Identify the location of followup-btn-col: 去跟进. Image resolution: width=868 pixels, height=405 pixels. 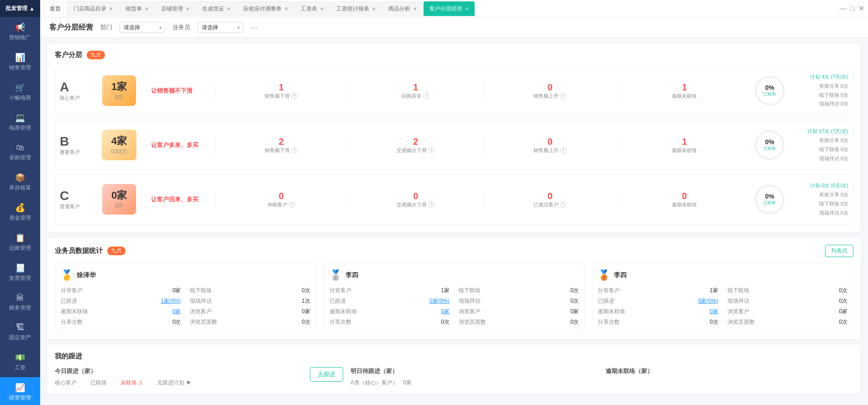
(327, 374).